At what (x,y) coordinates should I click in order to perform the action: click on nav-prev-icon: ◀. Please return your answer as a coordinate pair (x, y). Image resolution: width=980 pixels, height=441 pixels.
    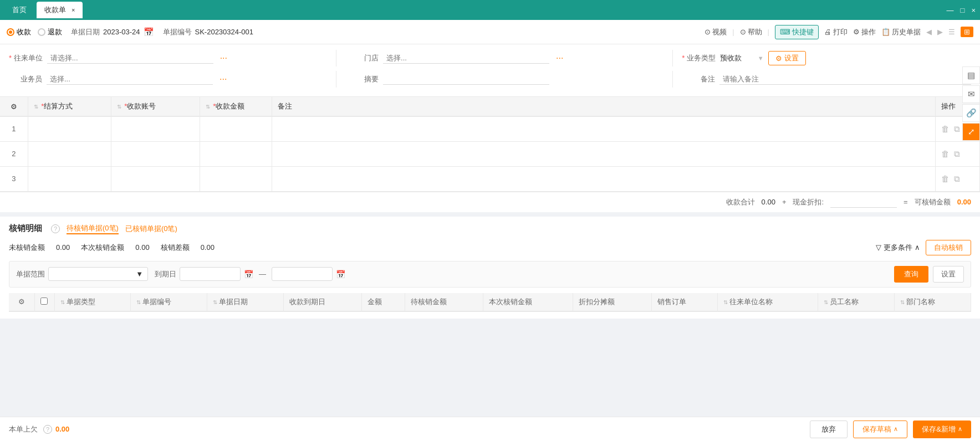
    Looking at the image, I should click on (929, 32).